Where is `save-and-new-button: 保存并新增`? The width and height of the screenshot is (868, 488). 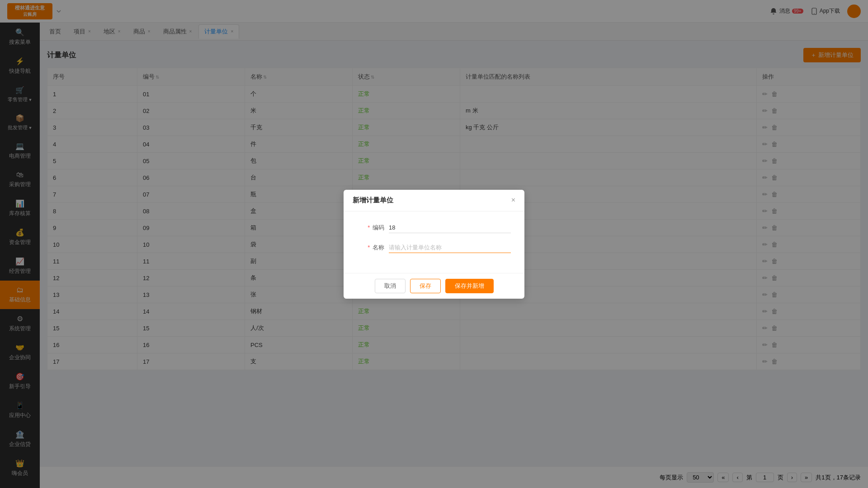
save-and-new-button: 保存并新增 is located at coordinates (469, 286).